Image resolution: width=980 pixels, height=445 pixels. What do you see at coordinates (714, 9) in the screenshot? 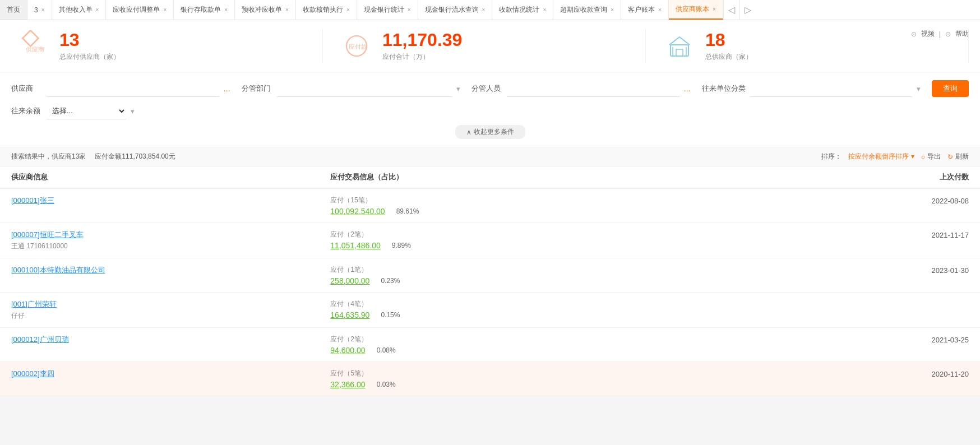
I see `close-tab-supplier-book: ×` at bounding box center [714, 9].